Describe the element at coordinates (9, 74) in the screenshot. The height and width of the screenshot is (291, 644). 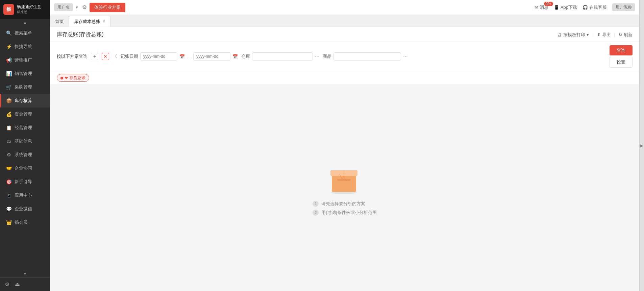
I see `sales-icon: 📊` at that location.